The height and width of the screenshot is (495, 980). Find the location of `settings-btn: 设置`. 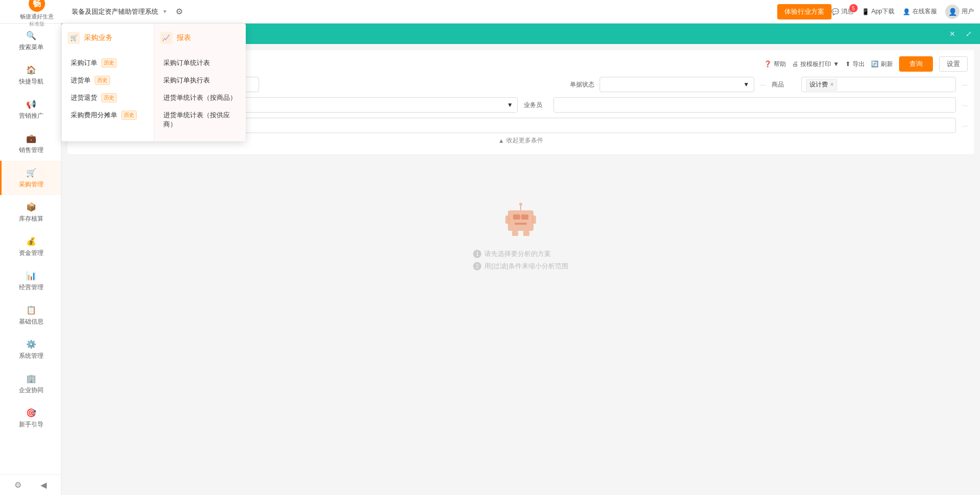

settings-btn: 设置 is located at coordinates (953, 64).